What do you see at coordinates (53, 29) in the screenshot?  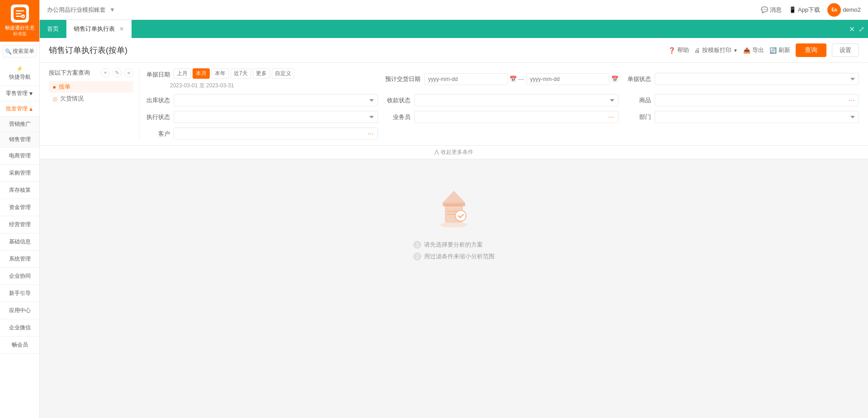 I see `tab-home: 首页` at bounding box center [53, 29].